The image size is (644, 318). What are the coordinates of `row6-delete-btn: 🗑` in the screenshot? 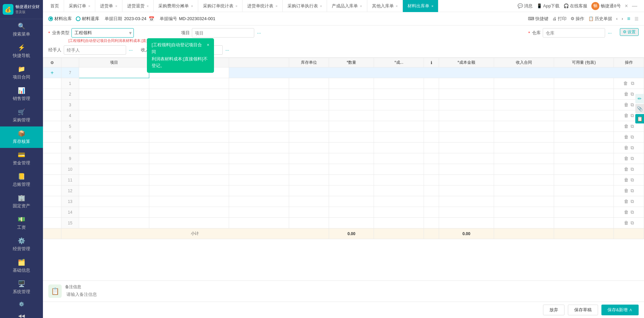 It's located at (626, 137).